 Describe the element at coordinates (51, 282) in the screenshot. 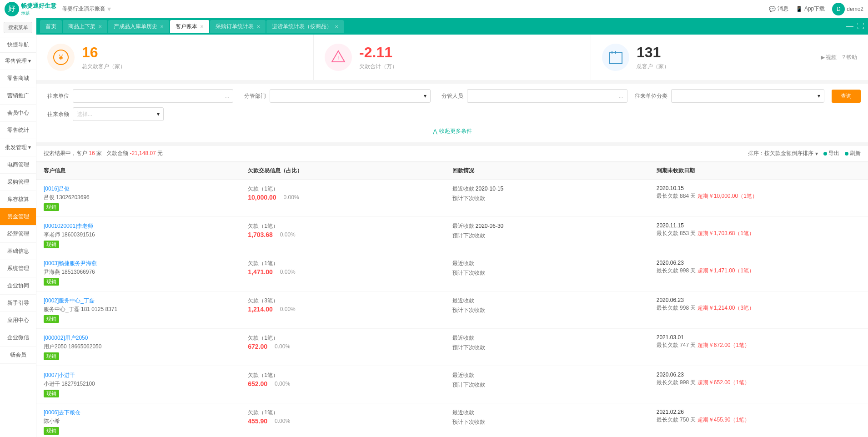

I see `customer-tag-3: 现销` at that location.